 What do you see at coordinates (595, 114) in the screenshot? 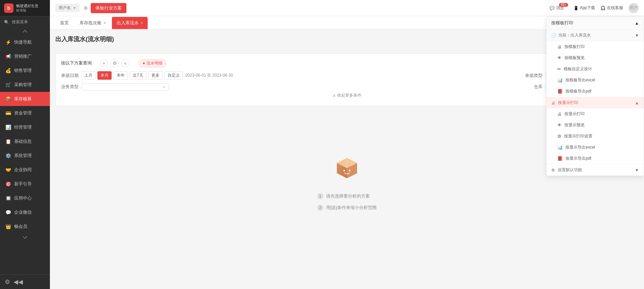
I see `display-print-item: 🖨 按显示打印` at bounding box center [595, 114].